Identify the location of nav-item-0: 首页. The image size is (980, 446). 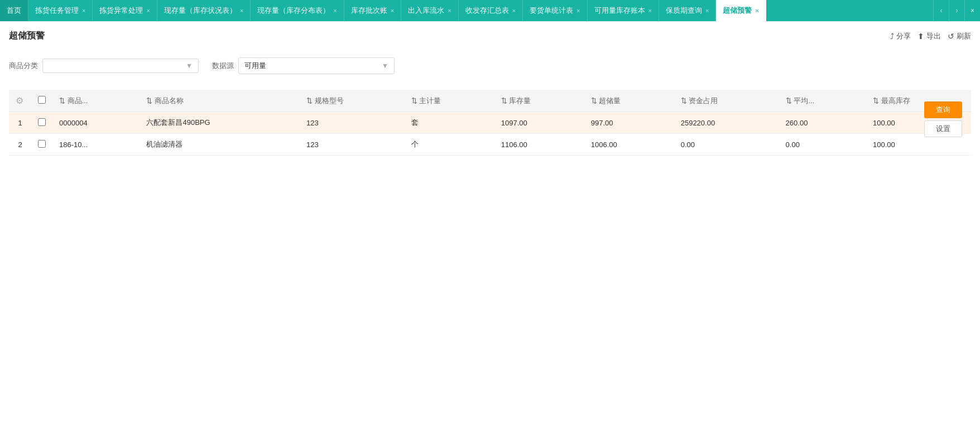
(15, 11).